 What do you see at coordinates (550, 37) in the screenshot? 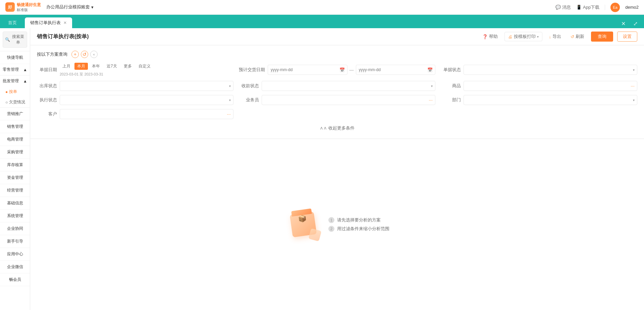
I see `export-icon: ↓` at bounding box center [550, 37].